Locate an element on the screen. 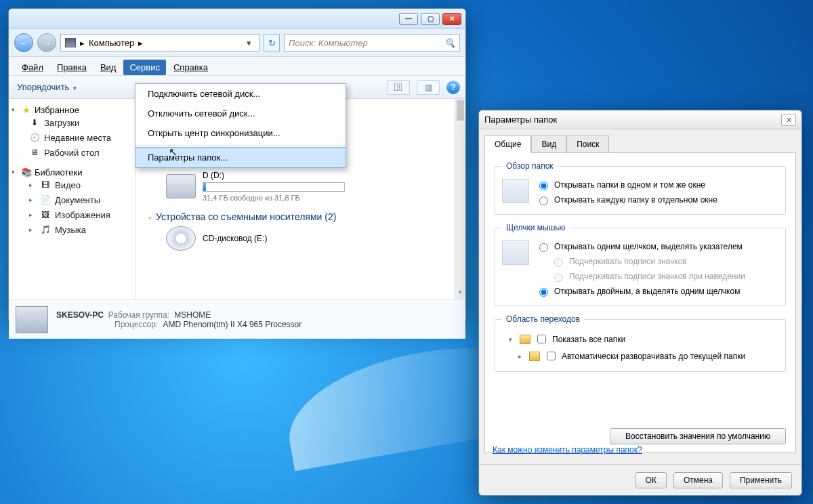 Image resolution: width=813 pixels, height=504 pixels. radio-new-window: Открывать каждую папку в отдельном окне is located at coordinates (627, 200).